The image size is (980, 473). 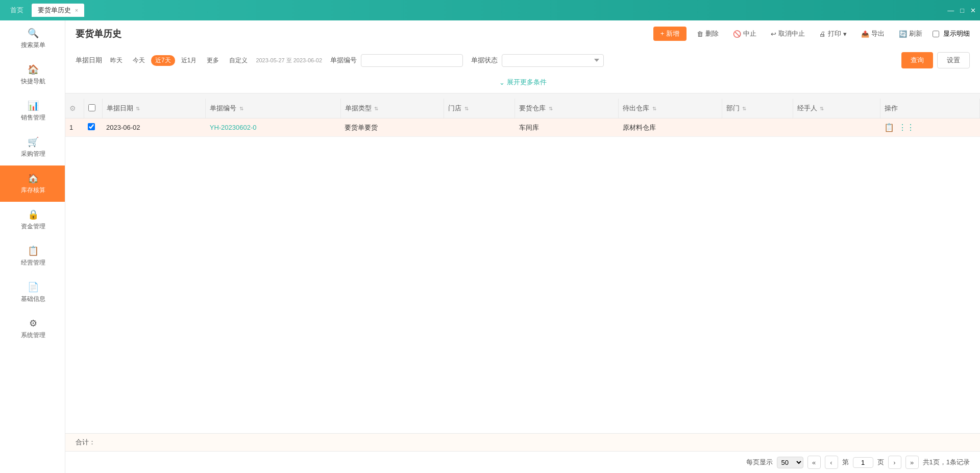 What do you see at coordinates (116, 60) in the screenshot?
I see `date-btn-yesterday: 昨天` at bounding box center [116, 60].